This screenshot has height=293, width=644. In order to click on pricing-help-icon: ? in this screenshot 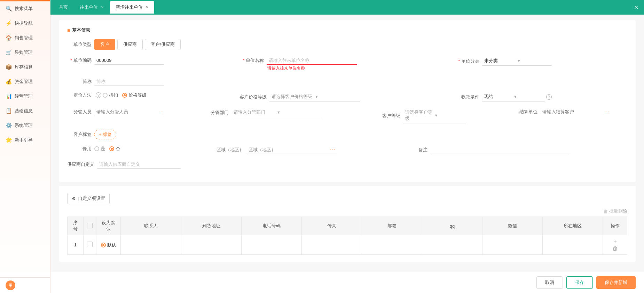, I will do `click(99, 95)`.